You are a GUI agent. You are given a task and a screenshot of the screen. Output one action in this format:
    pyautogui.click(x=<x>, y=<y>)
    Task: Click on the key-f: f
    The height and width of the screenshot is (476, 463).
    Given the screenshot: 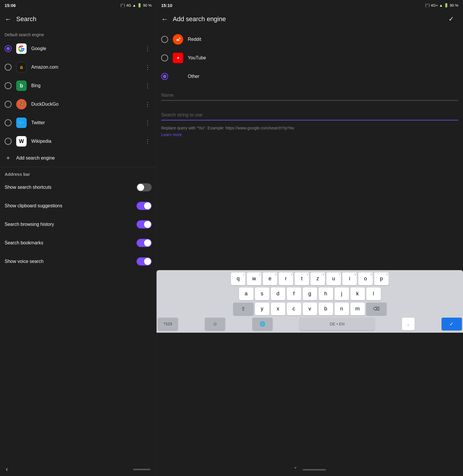 What is the action you would take?
    pyautogui.click(x=294, y=294)
    